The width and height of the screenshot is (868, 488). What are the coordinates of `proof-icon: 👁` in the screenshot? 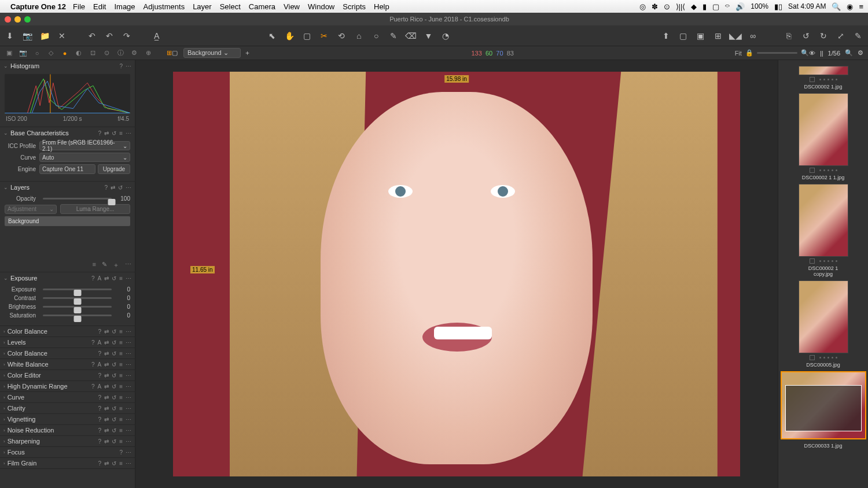 It's located at (812, 53).